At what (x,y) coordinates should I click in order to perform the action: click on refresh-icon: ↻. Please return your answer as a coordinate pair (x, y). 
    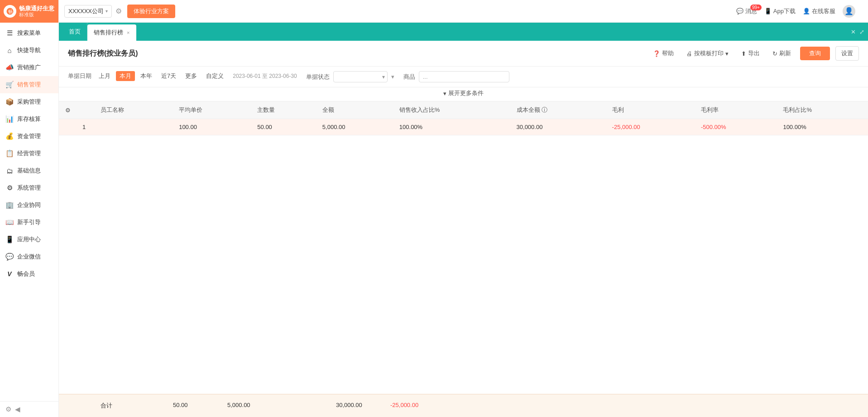
    Looking at the image, I should click on (775, 53).